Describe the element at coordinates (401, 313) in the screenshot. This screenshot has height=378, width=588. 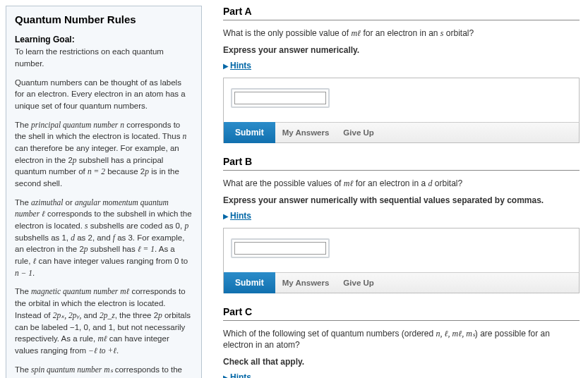
I see `part-c-title: Part C` at that location.